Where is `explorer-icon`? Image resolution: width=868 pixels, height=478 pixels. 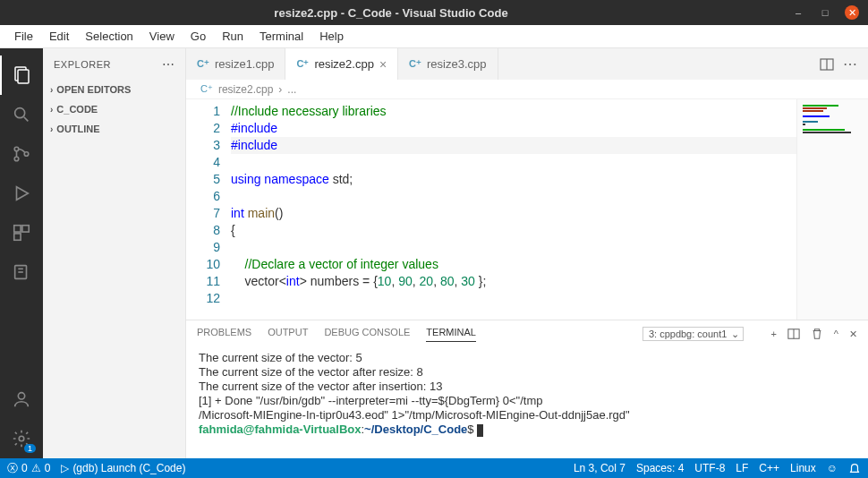 explorer-icon is located at coordinates (21, 75).